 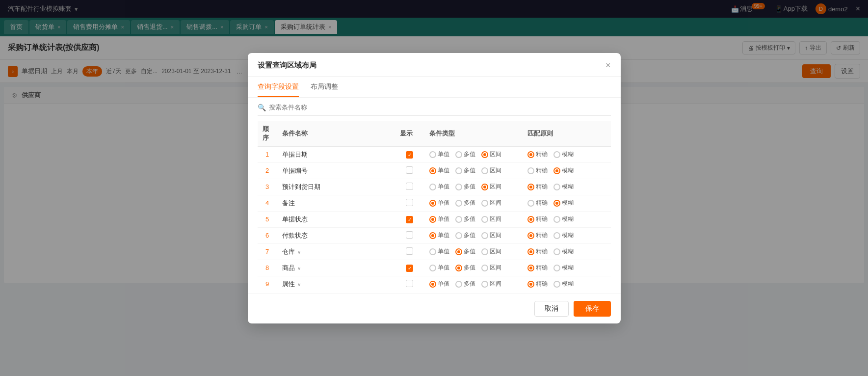 What do you see at coordinates (492, 284) in the screenshot?
I see `radio-type-range-8: 区间` at bounding box center [492, 284].